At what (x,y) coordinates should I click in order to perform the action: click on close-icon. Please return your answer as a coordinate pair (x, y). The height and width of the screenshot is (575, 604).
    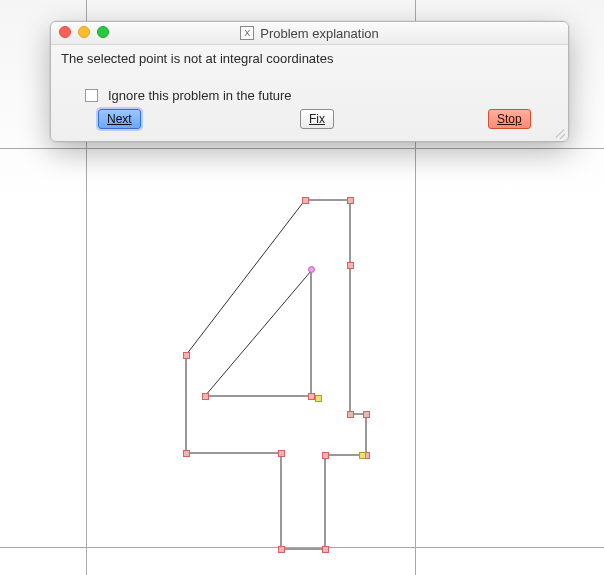
    Looking at the image, I should click on (65, 32).